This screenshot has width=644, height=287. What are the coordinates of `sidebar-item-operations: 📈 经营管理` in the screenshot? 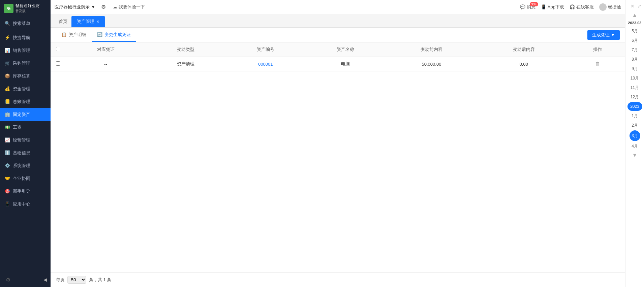 It's located at (25, 140).